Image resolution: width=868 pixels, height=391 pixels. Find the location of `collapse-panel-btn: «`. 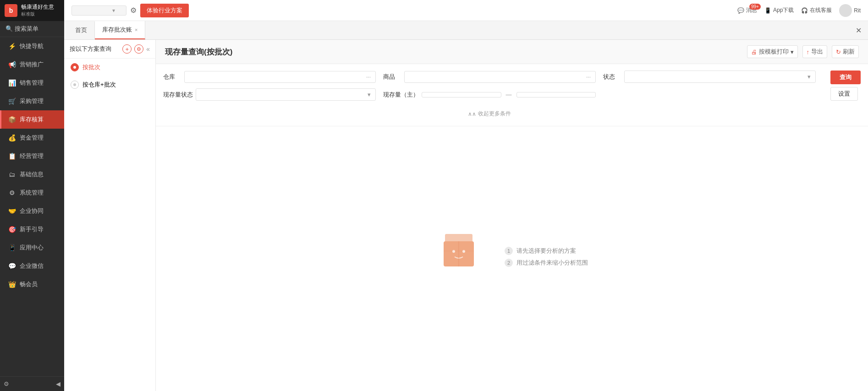

collapse-panel-btn: « is located at coordinates (148, 49).